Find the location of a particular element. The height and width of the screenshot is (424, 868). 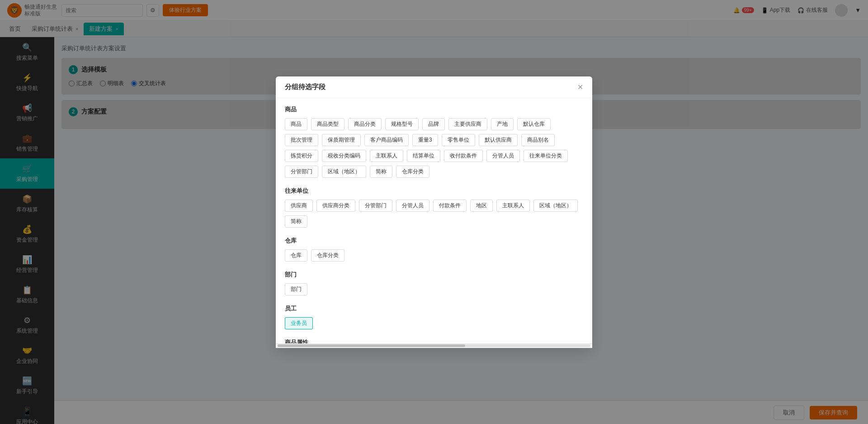

chip-short-name: 简称 is located at coordinates (381, 172).